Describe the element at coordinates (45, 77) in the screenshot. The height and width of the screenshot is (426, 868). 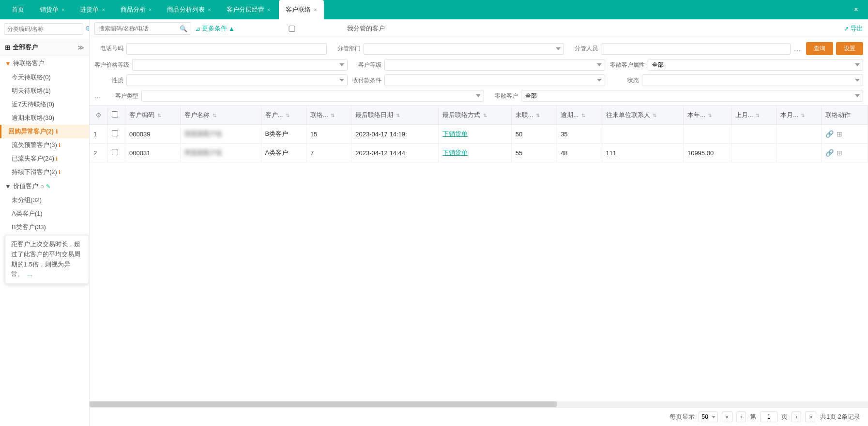
I see `sidebar-item-today: 今天待联络(0)` at that location.